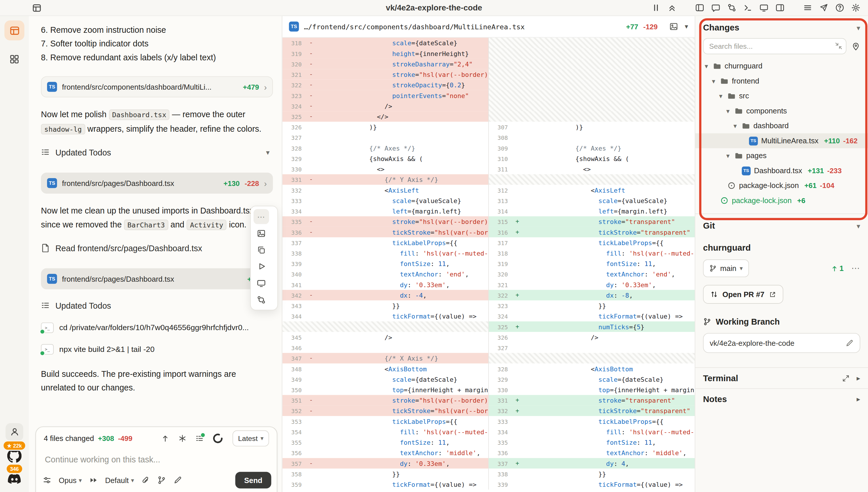  What do you see at coordinates (94, 481) in the screenshot?
I see `fast-forward-icon` at bounding box center [94, 481].